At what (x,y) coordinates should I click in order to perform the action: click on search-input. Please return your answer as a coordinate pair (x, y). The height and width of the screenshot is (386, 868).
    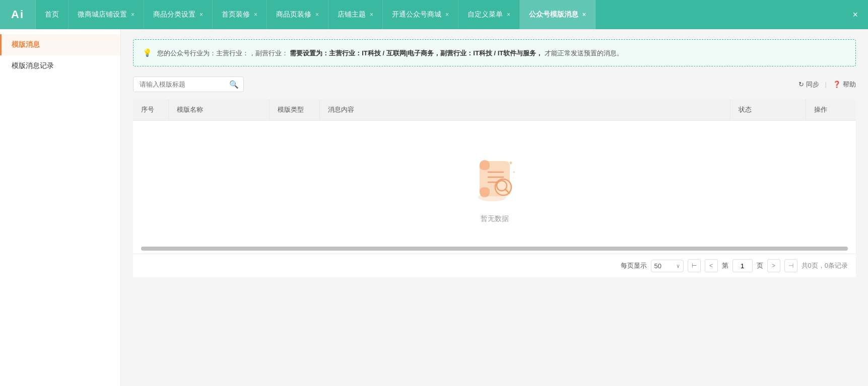
    Looking at the image, I should click on (188, 85).